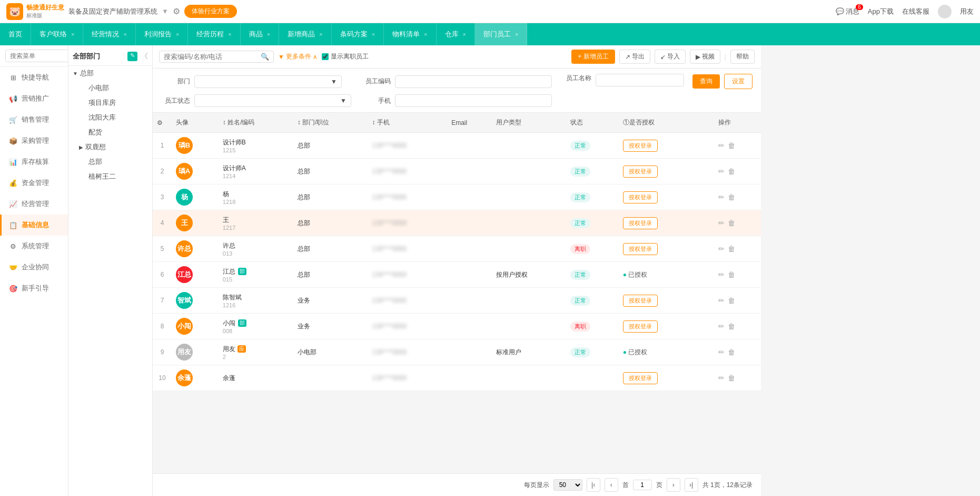 Image resolution: width=980 pixels, height=496 pixels. Describe the element at coordinates (176, 12) in the screenshot. I see `settings-icon: ⚙` at that location.